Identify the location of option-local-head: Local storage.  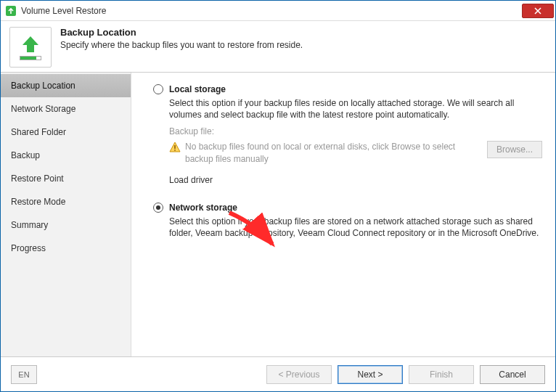
(348, 89).